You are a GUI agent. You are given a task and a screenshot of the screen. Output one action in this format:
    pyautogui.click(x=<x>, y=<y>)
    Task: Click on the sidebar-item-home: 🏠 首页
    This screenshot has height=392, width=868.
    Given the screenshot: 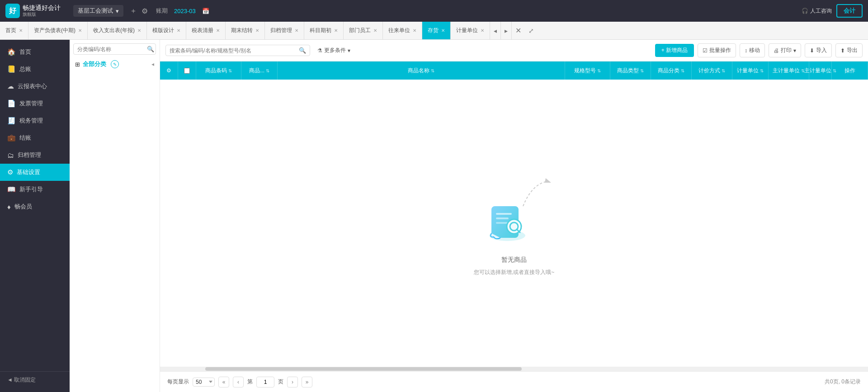 What is the action you would take?
    pyautogui.click(x=35, y=52)
    